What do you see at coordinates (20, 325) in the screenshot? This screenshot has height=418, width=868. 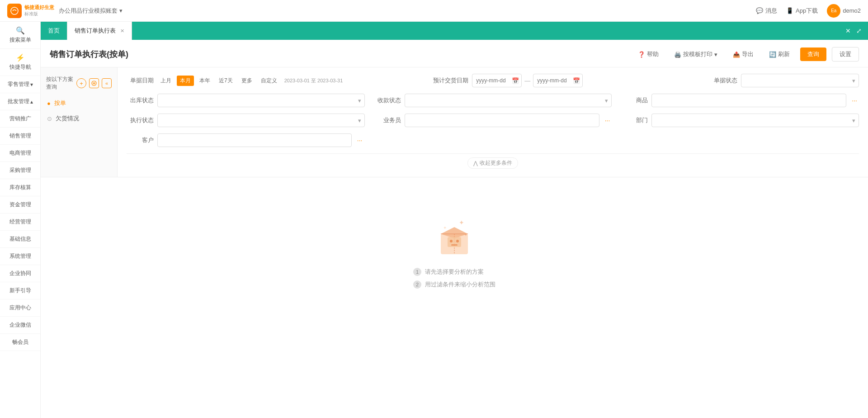 I see `sidebar-item-wechat: 企业微信` at bounding box center [20, 325].